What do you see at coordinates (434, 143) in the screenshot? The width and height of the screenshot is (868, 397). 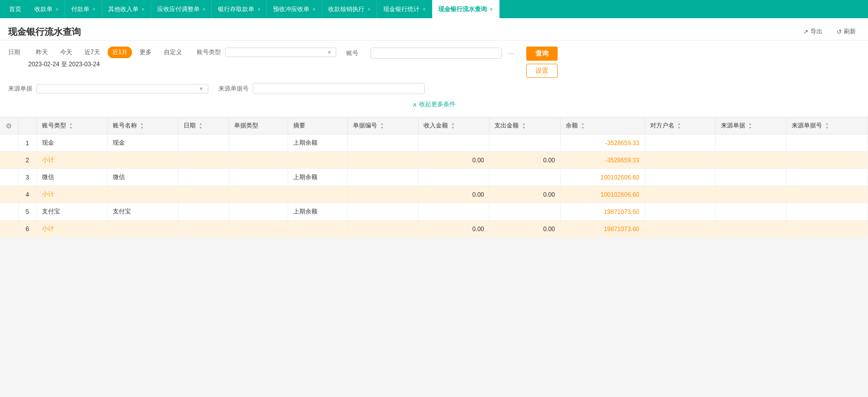 I see `table-row: 1现金现金上期余额-3528659.33` at bounding box center [434, 143].